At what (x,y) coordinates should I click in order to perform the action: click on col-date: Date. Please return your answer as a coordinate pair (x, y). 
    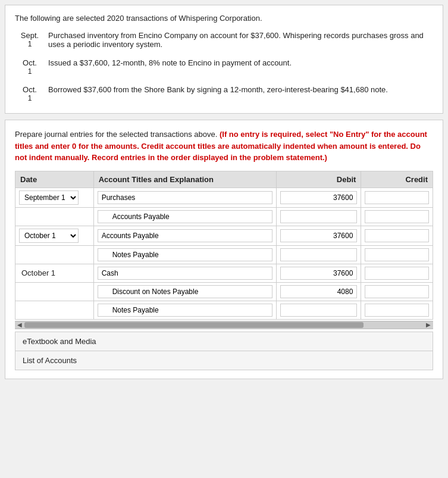
    Looking at the image, I should click on (55, 179).